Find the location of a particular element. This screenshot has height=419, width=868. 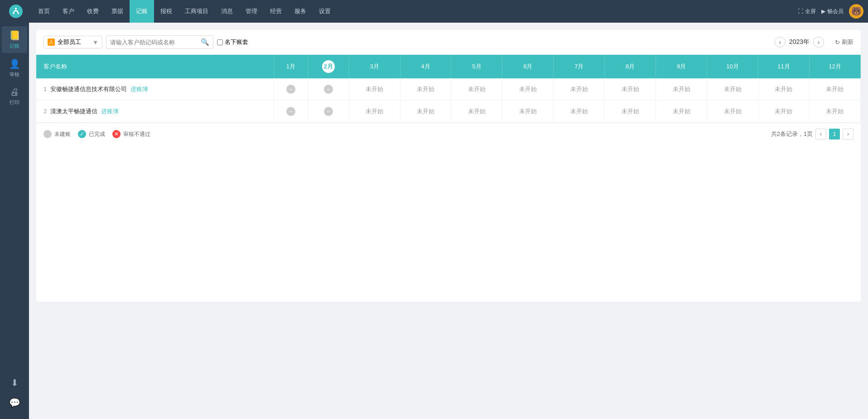

customer-cell: 1安徽畅捷通信息技术有限公司进账簿 is located at coordinates (155, 90).